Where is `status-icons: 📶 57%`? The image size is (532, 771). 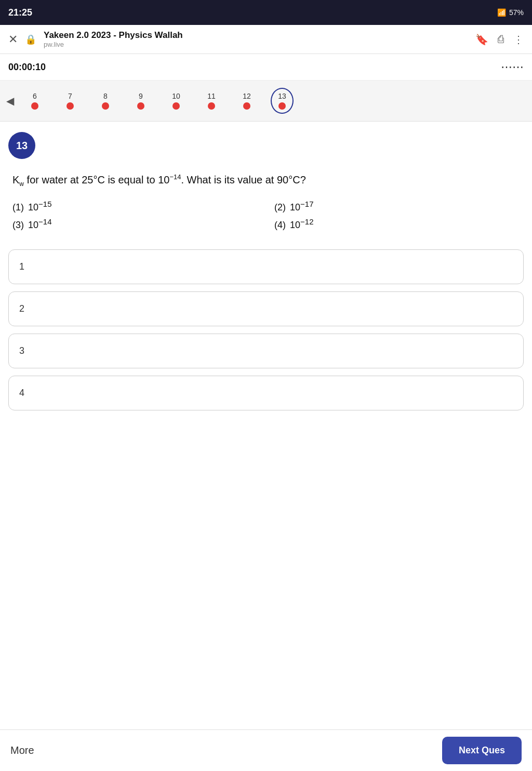
status-icons: 📶 57% is located at coordinates (510, 12).